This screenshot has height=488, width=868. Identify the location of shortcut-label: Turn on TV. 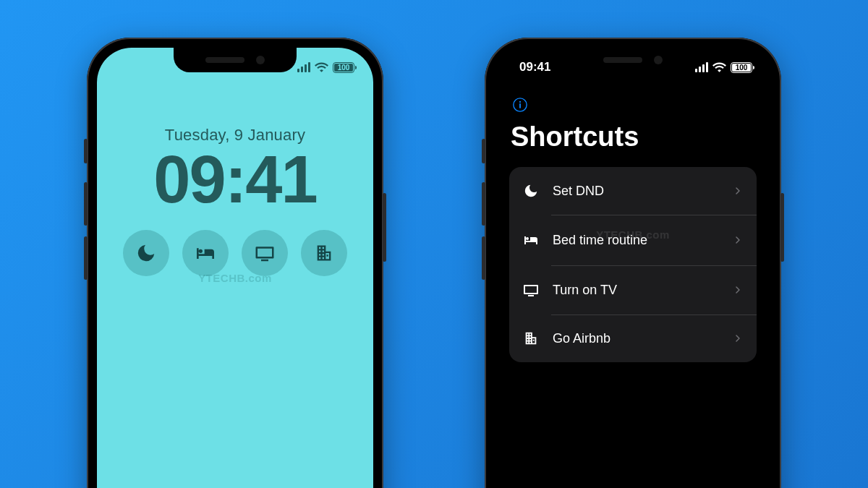
(636, 291).